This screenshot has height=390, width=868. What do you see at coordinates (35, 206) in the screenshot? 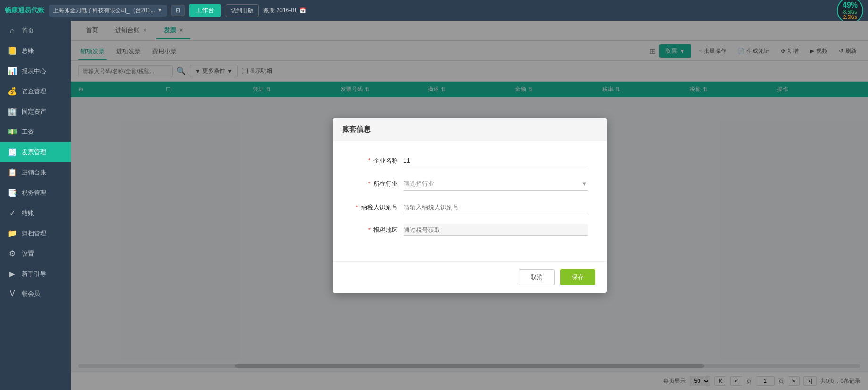
I see `sidebar: ⌂ 首页 📒 总账 📊 报表中心 💰 资金管理 🏢 固定资产 💵 工资` at bounding box center [35, 206].